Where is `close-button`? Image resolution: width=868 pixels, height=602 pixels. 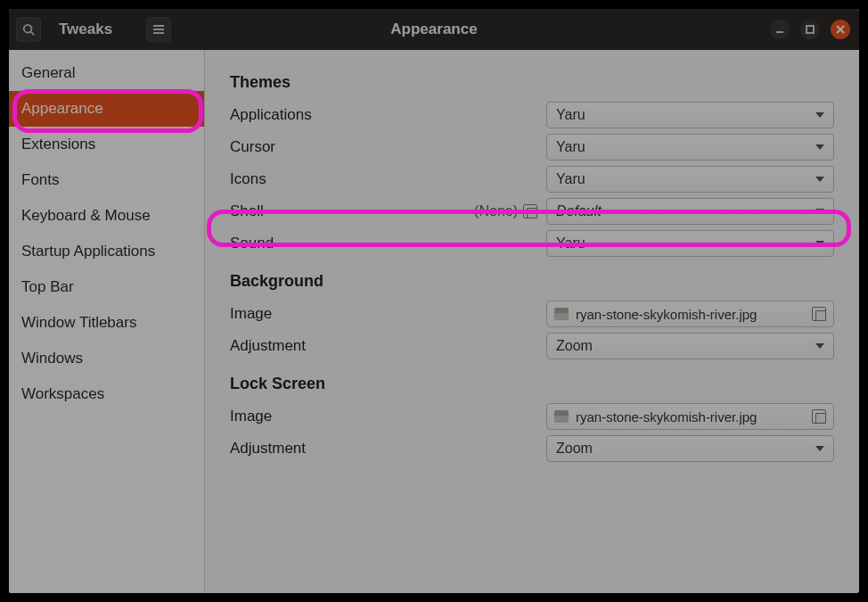
close-button is located at coordinates (840, 29).